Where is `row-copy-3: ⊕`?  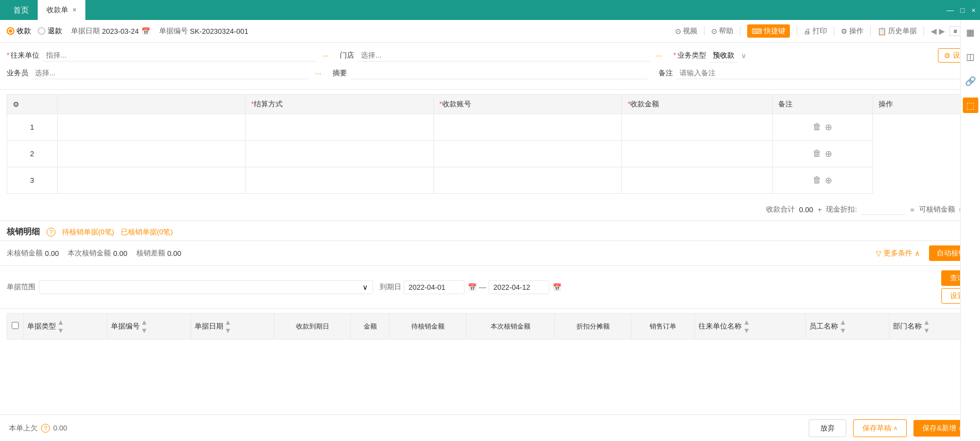 row-copy-3: ⊕ is located at coordinates (828, 181).